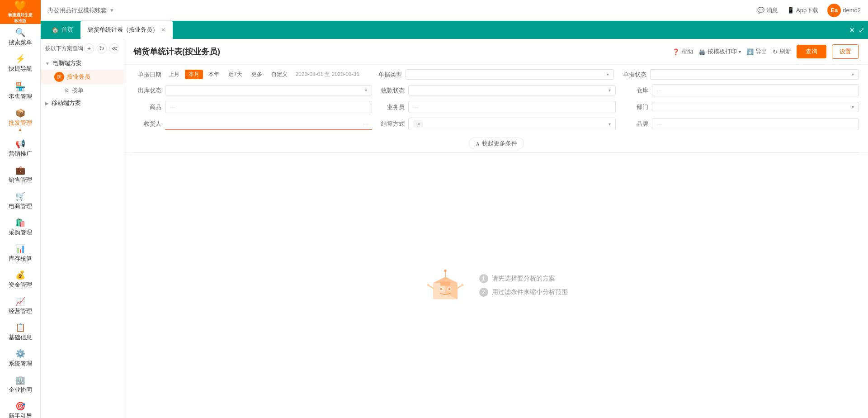  I want to click on receipt-status-select: ▾, so click(512, 90).